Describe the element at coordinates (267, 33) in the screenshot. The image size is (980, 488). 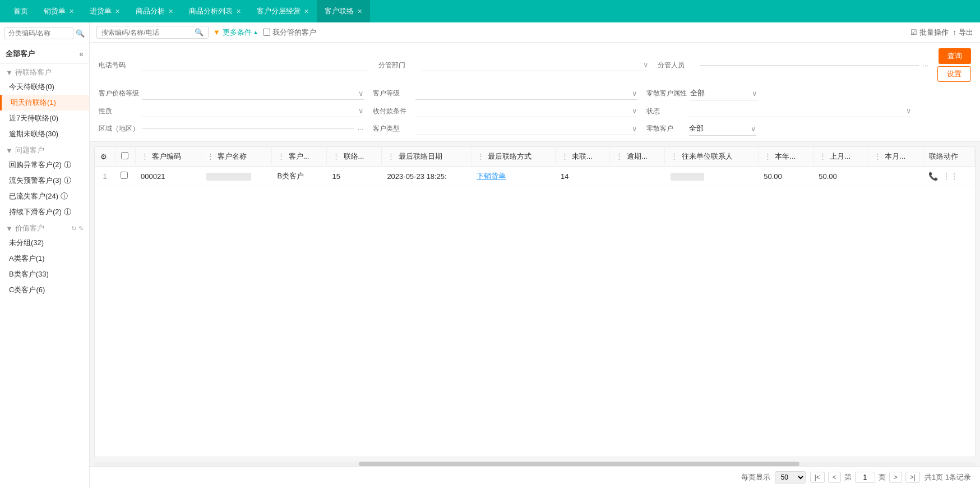
I see `my-customers-check` at that location.